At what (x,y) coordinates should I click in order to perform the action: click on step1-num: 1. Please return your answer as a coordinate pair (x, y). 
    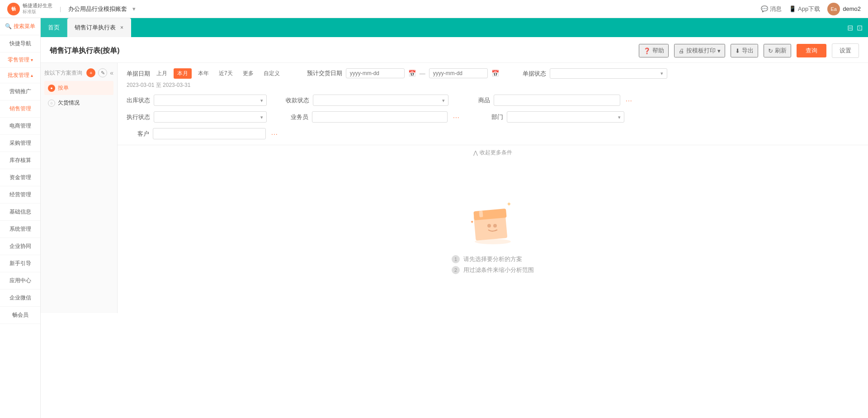
    Looking at the image, I should click on (456, 259).